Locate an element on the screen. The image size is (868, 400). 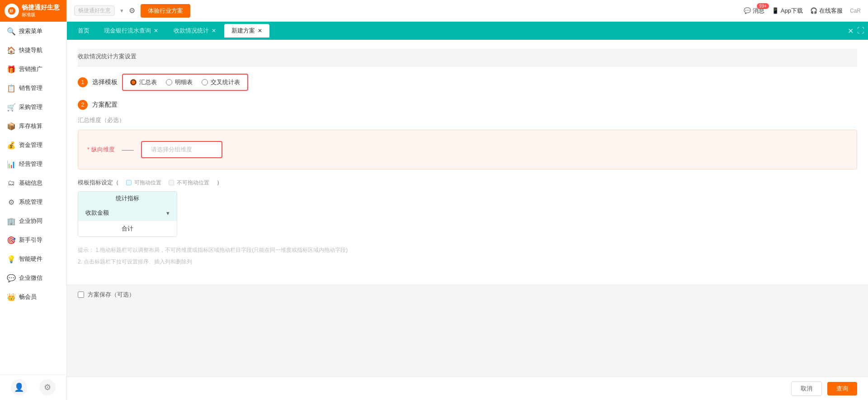
sidebar-item-marketing: 🎁 营销推广 is located at coordinates (33, 69).